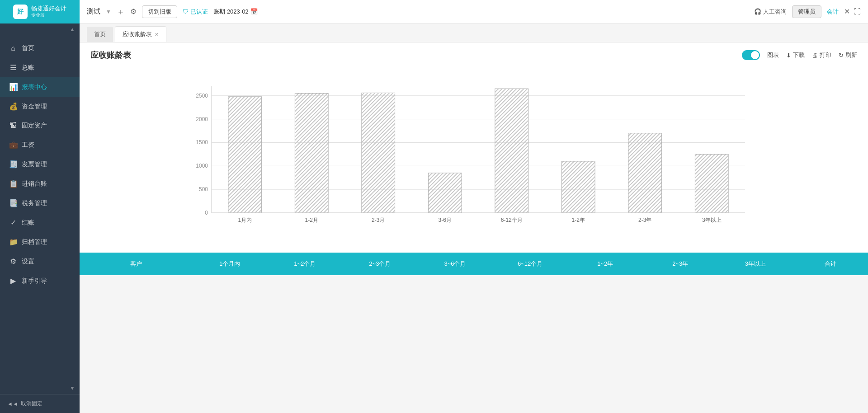 The width and height of the screenshot is (868, 413). Describe the element at coordinates (40, 261) in the screenshot. I see `sidebar-item-settings: ⚙设置` at that location.